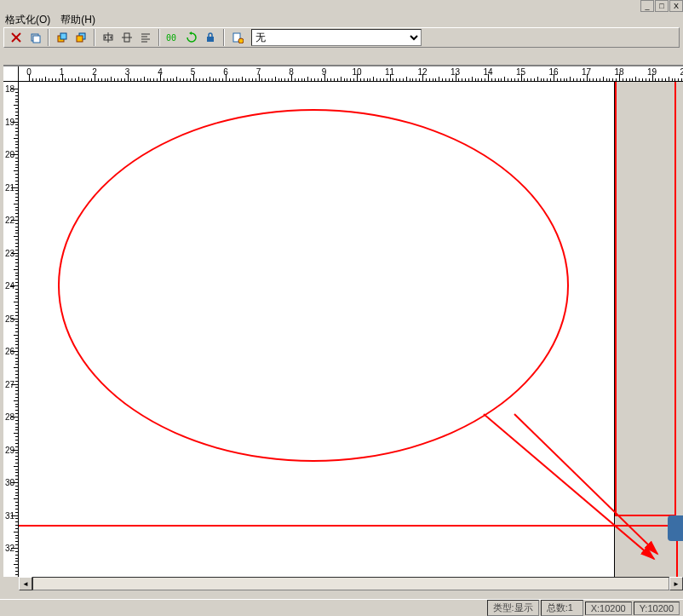 The width and height of the screenshot is (683, 616). I want to click on close-button: X, so click(676, 6).